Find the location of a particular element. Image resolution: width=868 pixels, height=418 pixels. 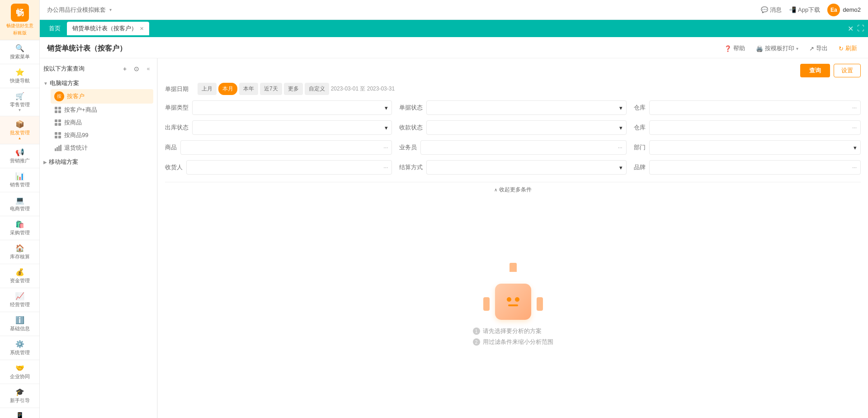

logo-label: 标账版 is located at coordinates (20, 33).